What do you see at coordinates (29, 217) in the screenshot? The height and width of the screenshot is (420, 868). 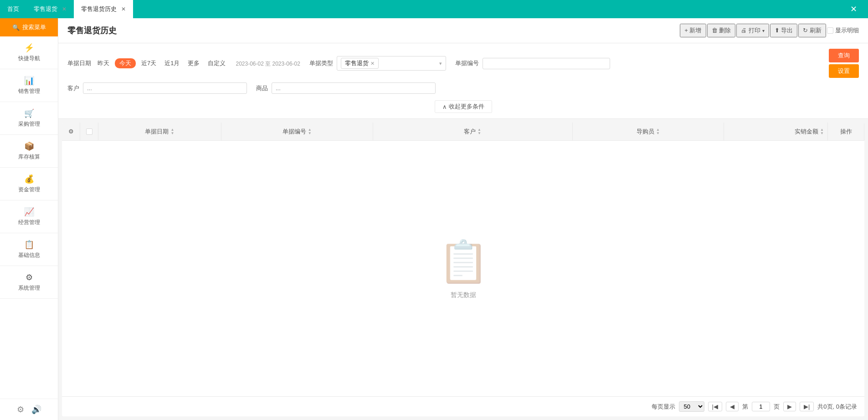 I see `sidebar-item-operations: 📈 经营管理` at bounding box center [29, 217].